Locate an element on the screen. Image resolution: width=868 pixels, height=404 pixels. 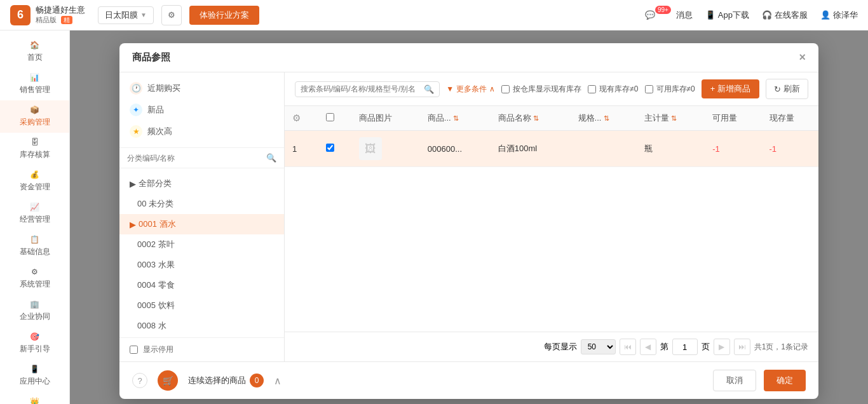
sidebar-item-home: 🏠 首页 is located at coordinates (34, 52).